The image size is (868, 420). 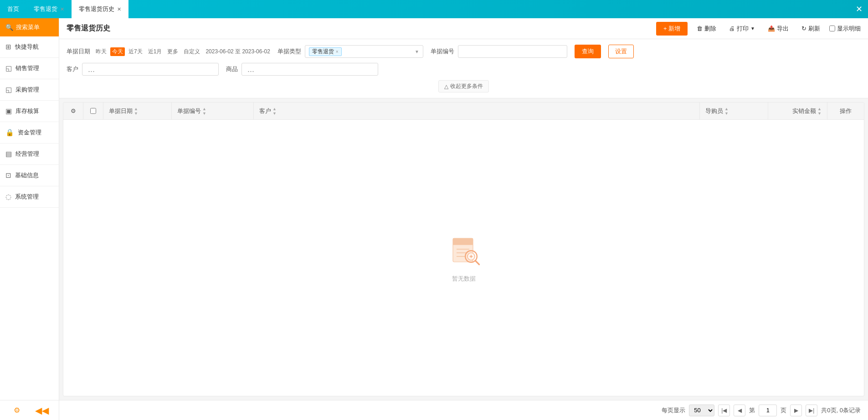 What do you see at coordinates (732, 28) in the screenshot?
I see `print-icon: 🖨` at bounding box center [732, 28].